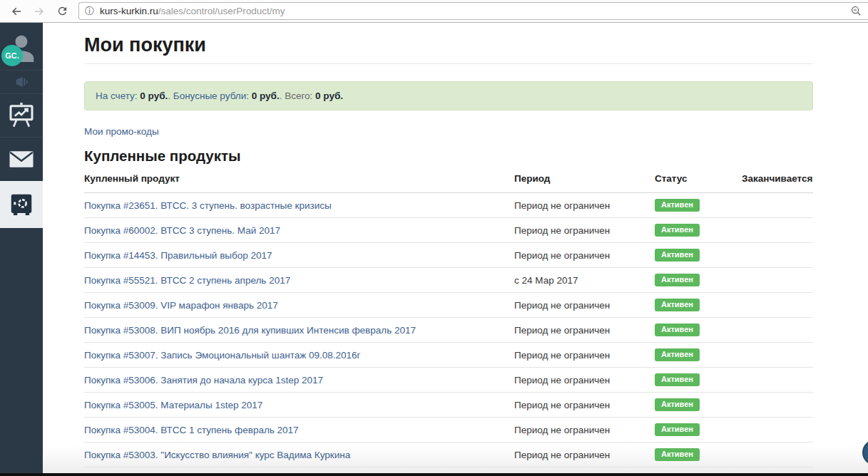 The width and height of the screenshot is (868, 476). Describe the element at coordinates (265, 95) in the screenshot. I see `bonus-rubles-value: 0 руб.` at that location.